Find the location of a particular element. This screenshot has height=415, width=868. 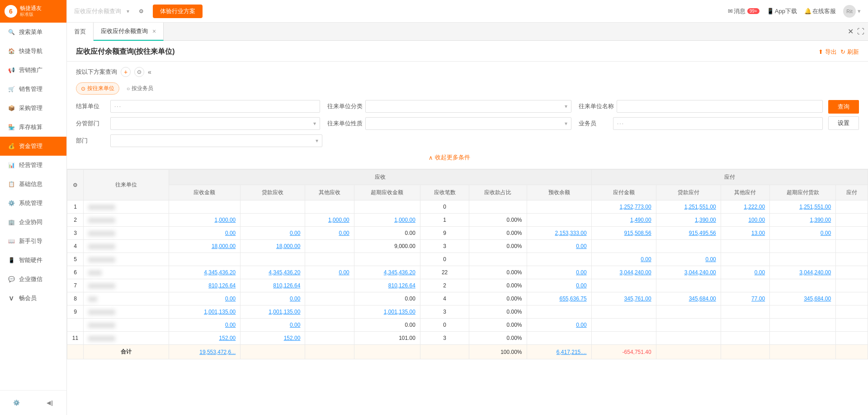

sidebar-item-smart-hw: 📱 智能硬件 is located at coordinates (33, 260).